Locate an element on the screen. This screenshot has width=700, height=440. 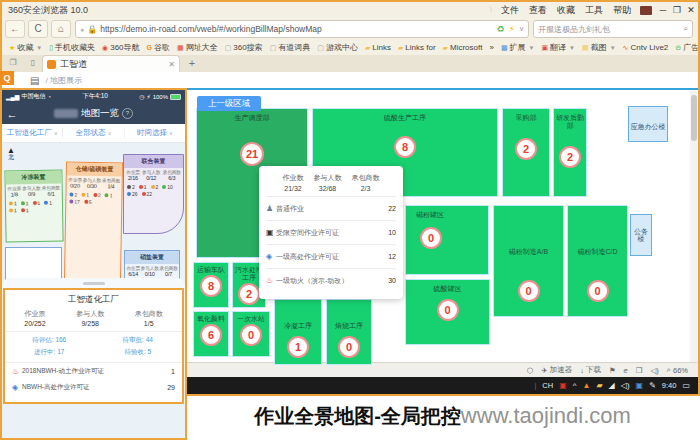
folder-icon: ▰ is located at coordinates (599, 386).